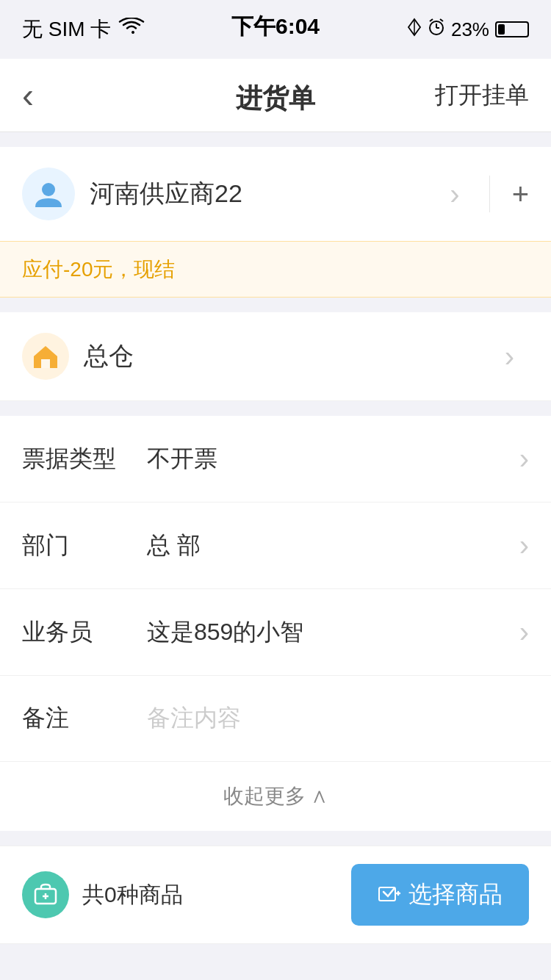  What do you see at coordinates (276, 96) in the screenshot?
I see `nav-bar: ‹ 进货单 打开挂单` at bounding box center [276, 96].